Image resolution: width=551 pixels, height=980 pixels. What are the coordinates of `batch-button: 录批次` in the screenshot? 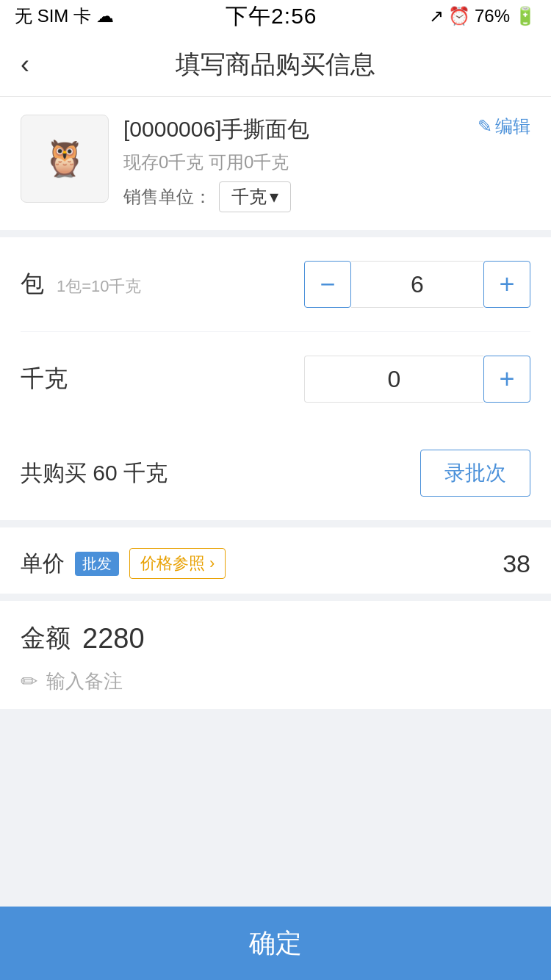 It's located at (475, 473).